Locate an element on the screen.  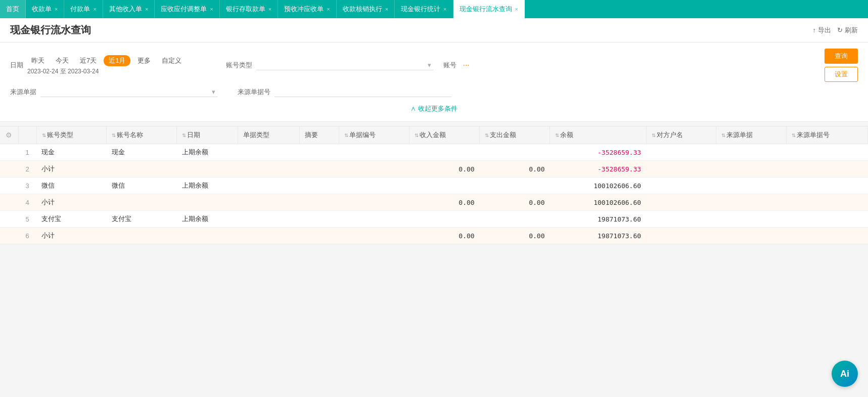
cell-balance: 100102606.60 is located at coordinates (599, 186).